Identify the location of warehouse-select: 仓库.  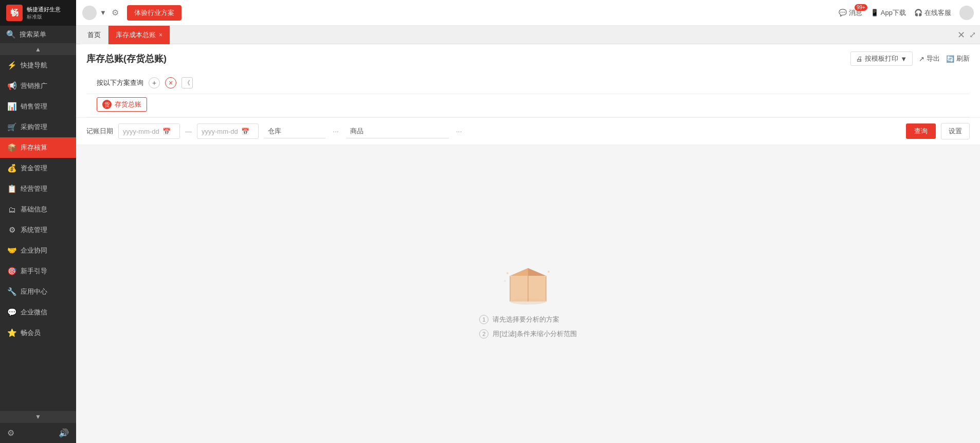
(295, 132).